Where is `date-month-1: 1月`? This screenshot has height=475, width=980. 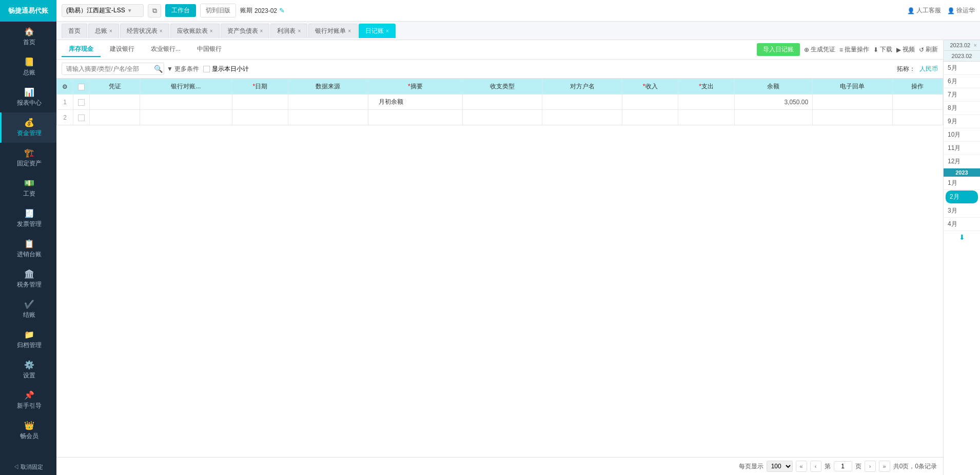 date-month-1: 1月 is located at coordinates (962, 183).